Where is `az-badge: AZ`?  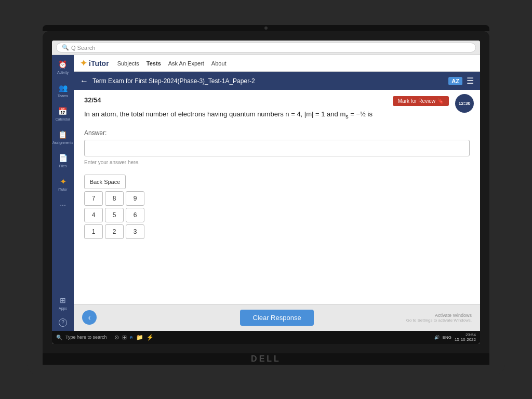
az-badge: AZ is located at coordinates (455, 81).